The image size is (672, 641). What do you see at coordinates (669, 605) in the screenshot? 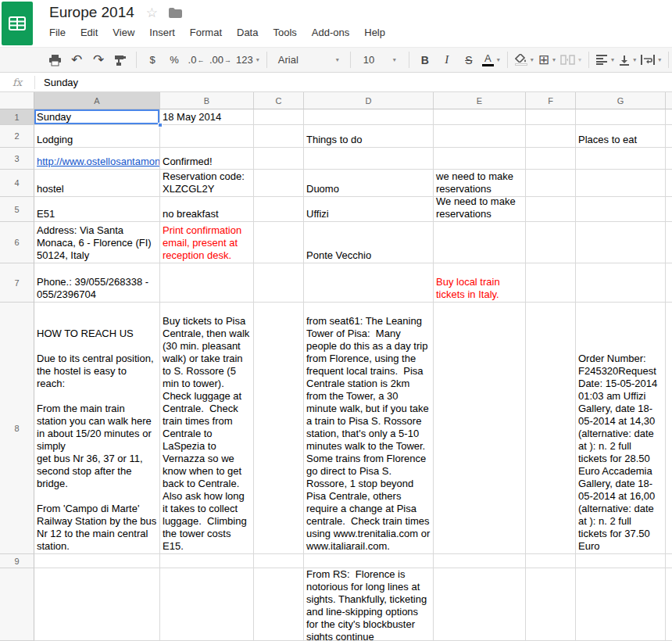
I see `cell-H10` at bounding box center [669, 605].